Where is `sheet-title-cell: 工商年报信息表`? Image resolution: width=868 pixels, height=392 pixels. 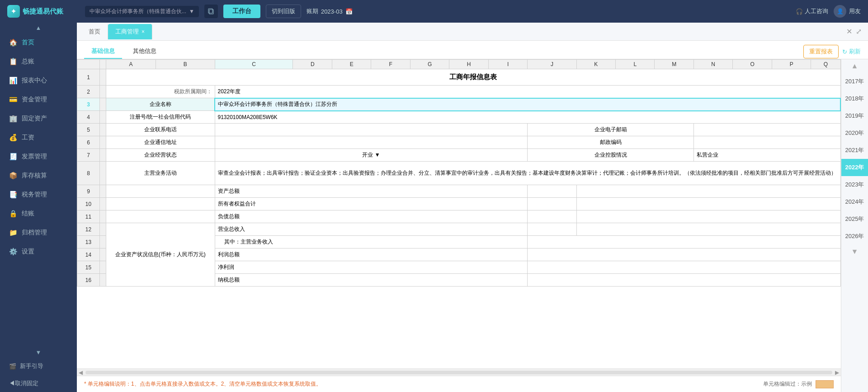 sheet-title-cell: 工商年报信息表 is located at coordinates (474, 77).